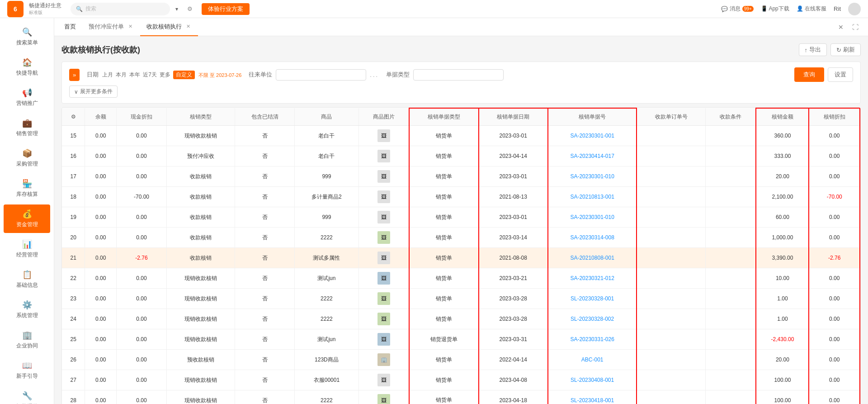  Describe the element at coordinates (384, 238) in the screenshot. I see `cell-goods-img: 🖼` at that location.